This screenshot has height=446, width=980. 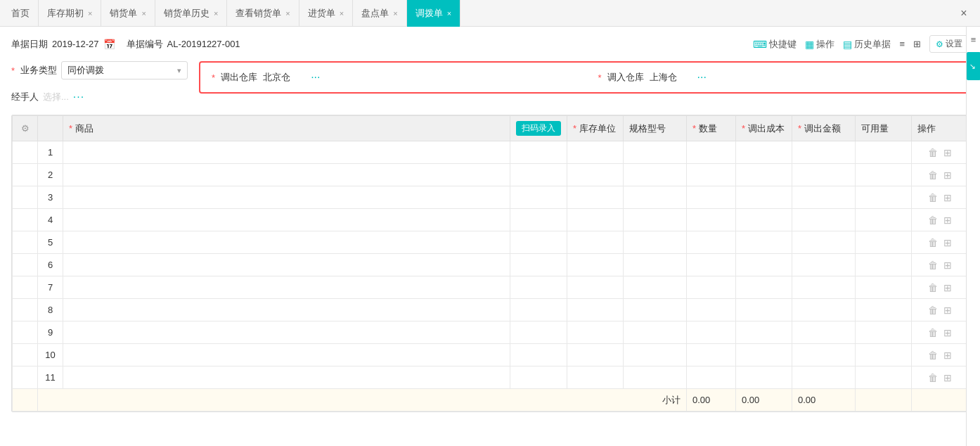 I want to click on document-number-value: AL-20191227-001, so click(x=204, y=44).